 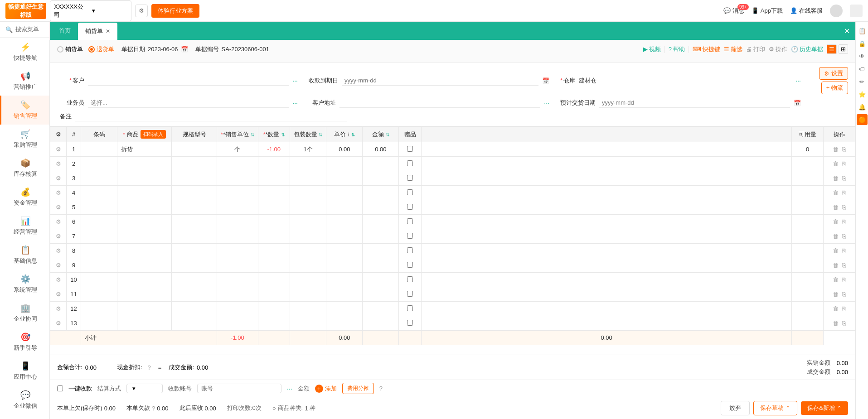 I want to click on logistics-button: + 物流, so click(x=835, y=88).